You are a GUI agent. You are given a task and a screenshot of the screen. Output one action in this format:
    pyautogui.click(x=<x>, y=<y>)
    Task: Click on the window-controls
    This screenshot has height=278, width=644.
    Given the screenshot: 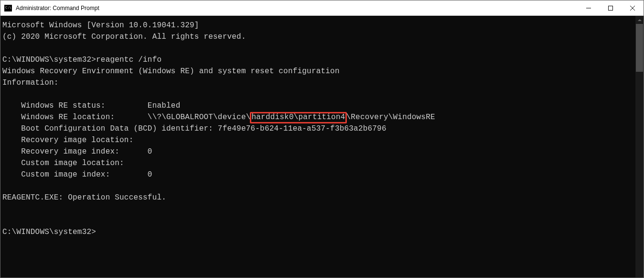 What is the action you would take?
    pyautogui.click(x=611, y=8)
    